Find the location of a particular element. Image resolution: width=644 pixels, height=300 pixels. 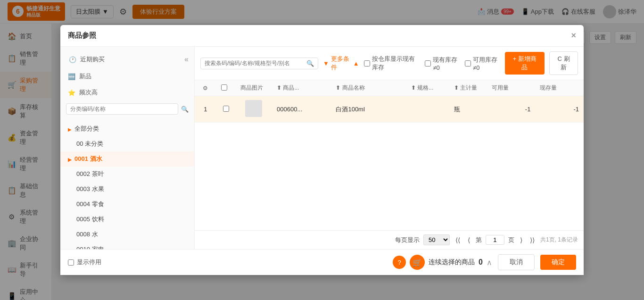

new-icon: 🆕 is located at coordinates (72, 76).